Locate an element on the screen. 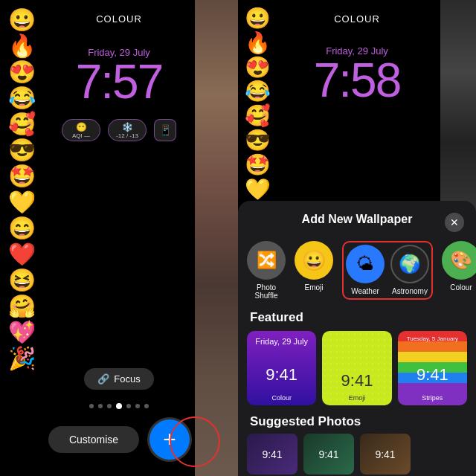  featured-card-colour: Friday, 29 July 9:41 Colour is located at coordinates (281, 368).